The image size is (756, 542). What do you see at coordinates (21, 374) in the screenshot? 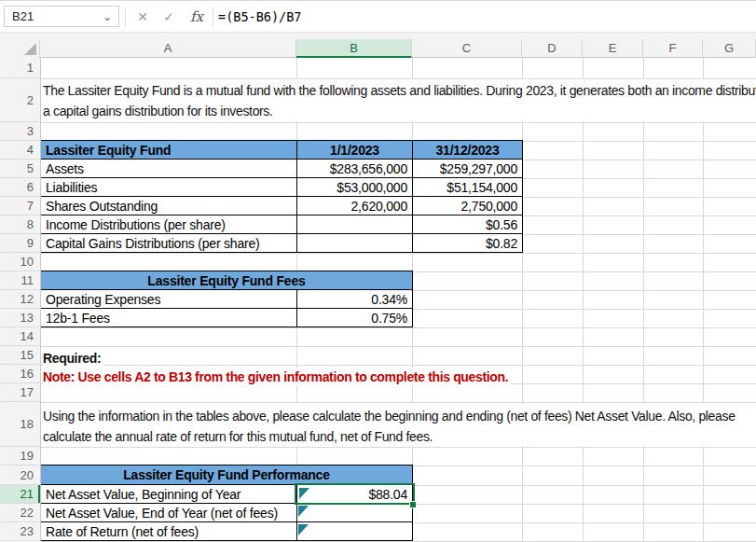
I see `row-header-16: 16` at bounding box center [21, 374].